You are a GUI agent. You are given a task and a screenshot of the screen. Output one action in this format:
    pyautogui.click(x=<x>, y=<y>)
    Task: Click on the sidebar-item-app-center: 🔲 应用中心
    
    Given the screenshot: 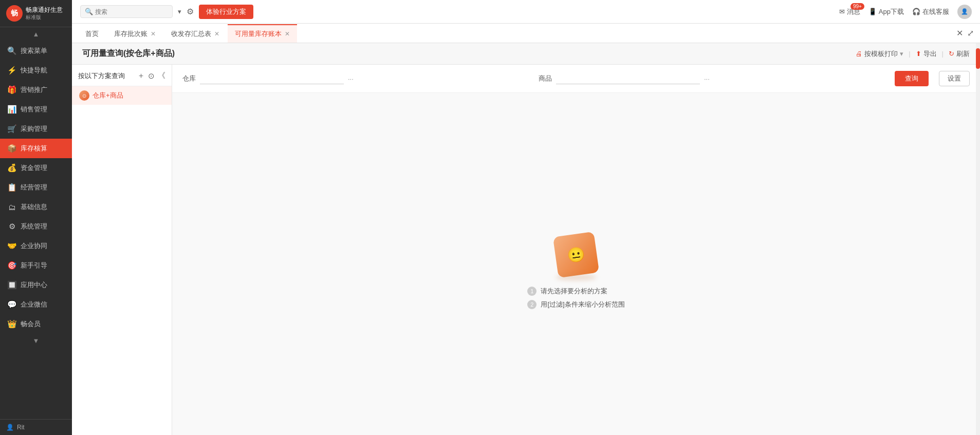 What is the action you would take?
    pyautogui.click(x=36, y=285)
    